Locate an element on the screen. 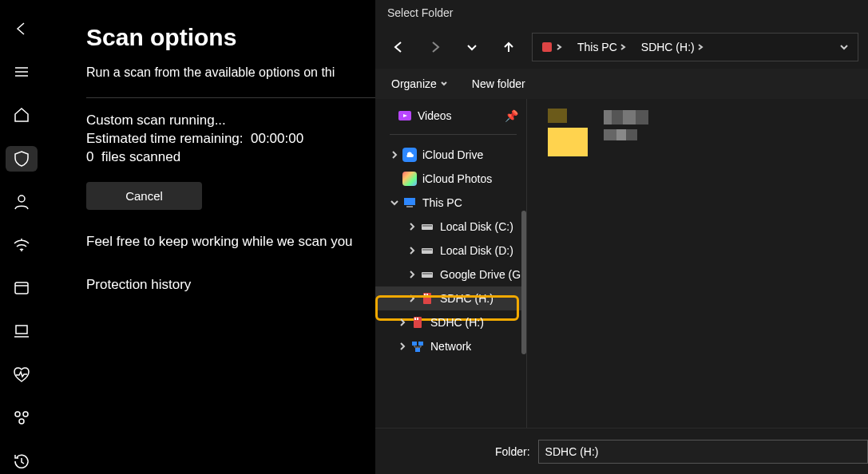 The height and width of the screenshot is (474, 868). tree-videos: Videos 📌 is located at coordinates (450, 116).